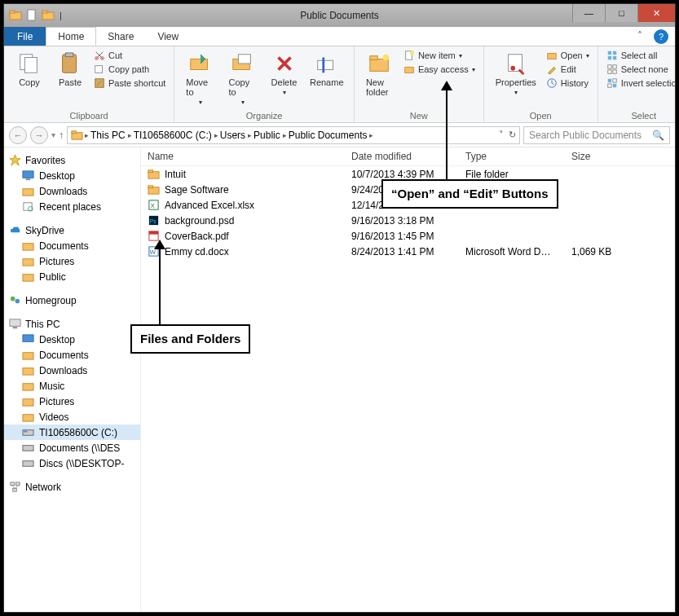 The height and width of the screenshot is (616, 679). I want to click on nav-item-sd-pictures: Pictures, so click(72, 261).